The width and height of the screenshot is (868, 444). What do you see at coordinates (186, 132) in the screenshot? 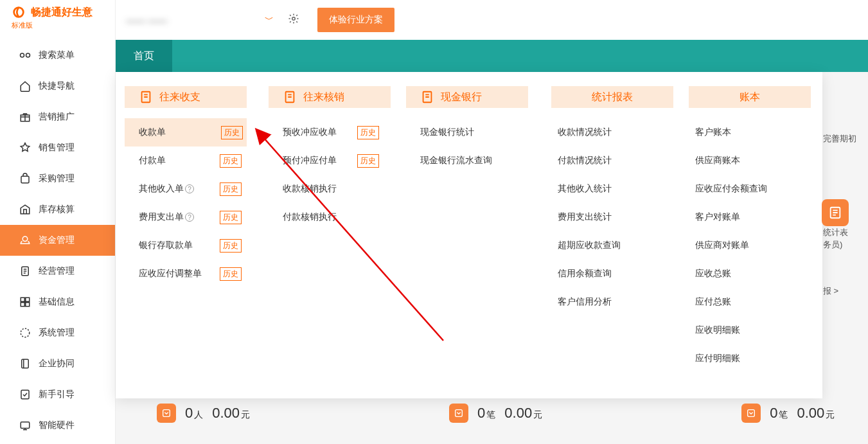
I see `mega-item: 收款单历史` at bounding box center [186, 132].